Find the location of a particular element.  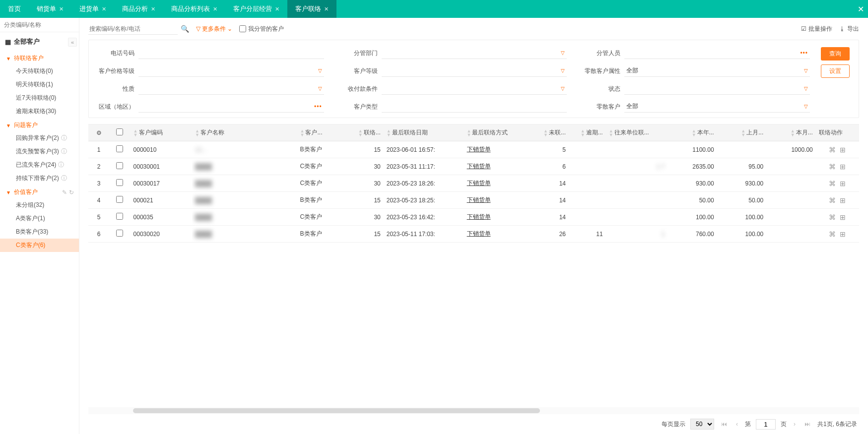

tab-首页: 首页 is located at coordinates (14, 9).